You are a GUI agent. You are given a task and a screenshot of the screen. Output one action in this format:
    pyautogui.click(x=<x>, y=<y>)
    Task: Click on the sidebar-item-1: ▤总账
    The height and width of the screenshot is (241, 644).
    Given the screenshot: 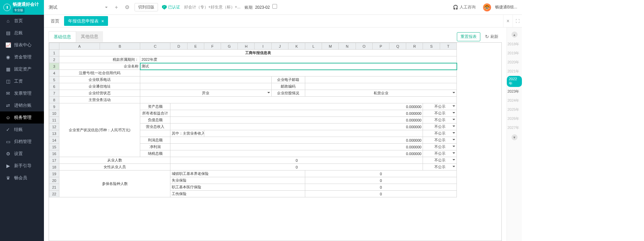 What is the action you would take?
    pyautogui.click(x=22, y=33)
    